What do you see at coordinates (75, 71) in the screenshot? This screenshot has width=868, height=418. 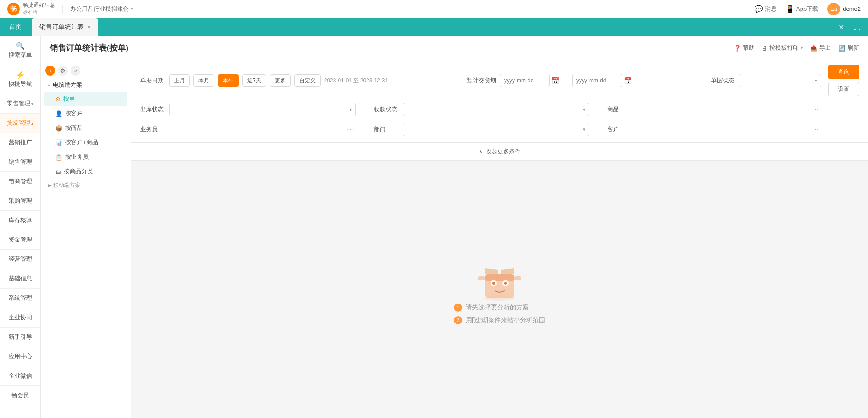 I see `collapse-button: «` at bounding box center [75, 71].